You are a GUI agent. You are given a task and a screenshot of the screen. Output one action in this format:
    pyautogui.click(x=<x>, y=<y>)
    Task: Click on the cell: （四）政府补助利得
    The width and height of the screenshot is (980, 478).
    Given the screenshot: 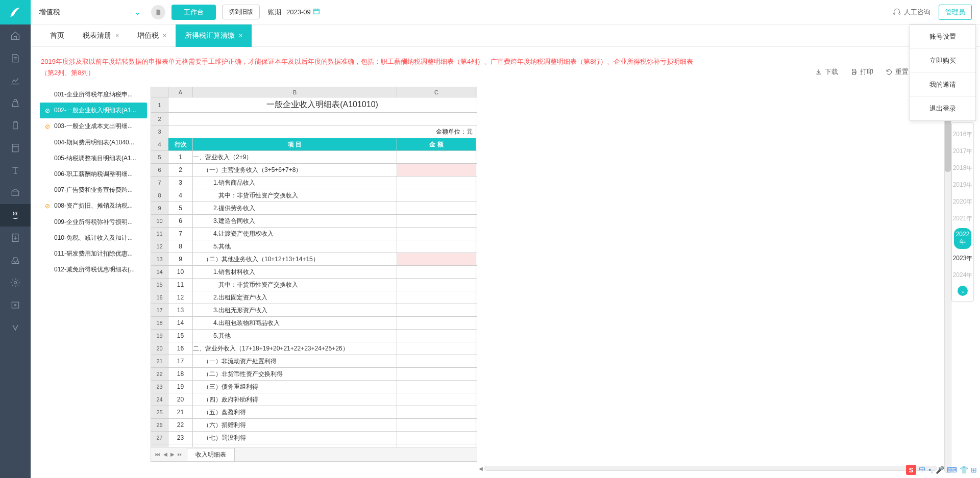 What is the action you would take?
    pyautogui.click(x=295, y=399)
    